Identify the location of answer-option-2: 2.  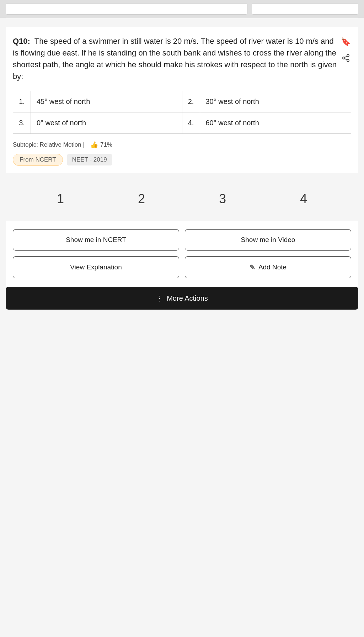
(141, 199).